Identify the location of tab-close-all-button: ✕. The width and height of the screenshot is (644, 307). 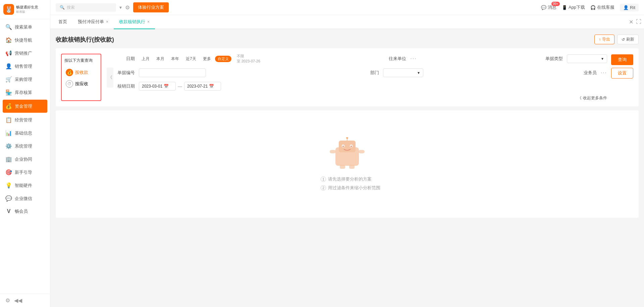
(631, 22).